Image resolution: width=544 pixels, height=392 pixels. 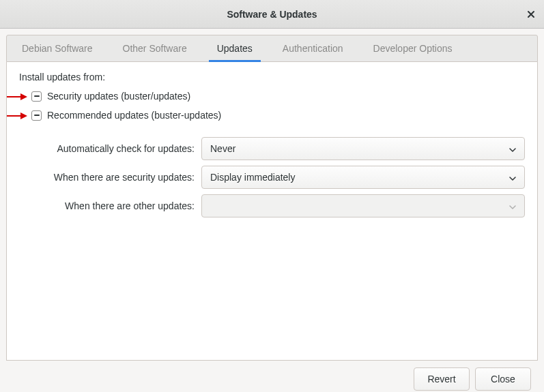 What do you see at coordinates (503, 379) in the screenshot?
I see `close-button: Close` at bounding box center [503, 379].